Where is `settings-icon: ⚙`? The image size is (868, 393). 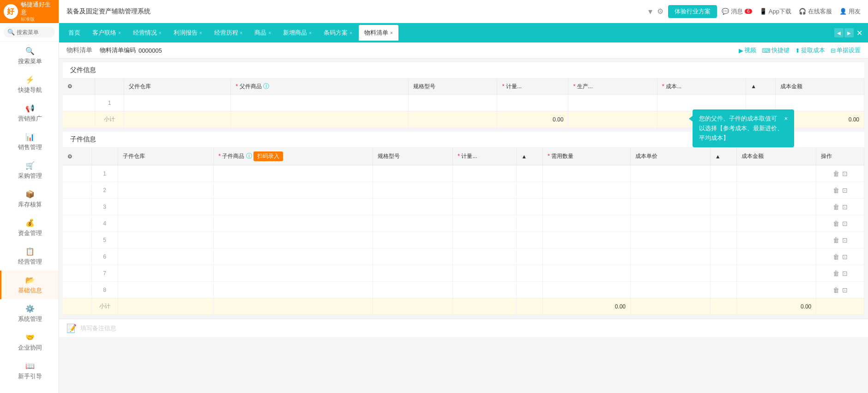
settings-icon: ⚙ is located at coordinates (660, 11).